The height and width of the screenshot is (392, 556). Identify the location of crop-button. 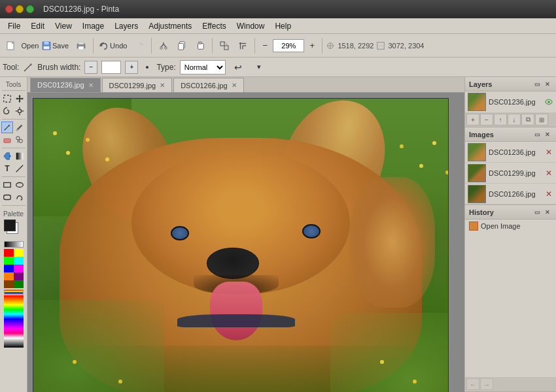
(243, 46).